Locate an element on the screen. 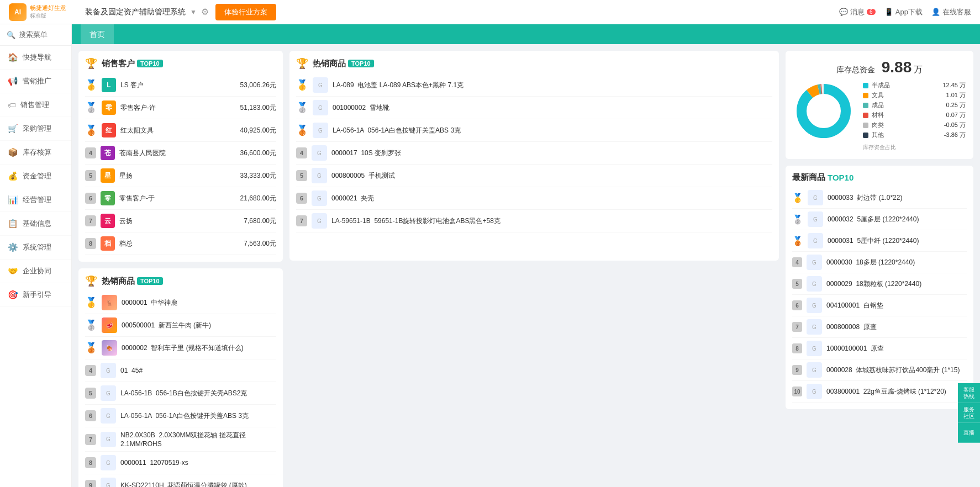  ps-icon-5: G is located at coordinates (319, 176).